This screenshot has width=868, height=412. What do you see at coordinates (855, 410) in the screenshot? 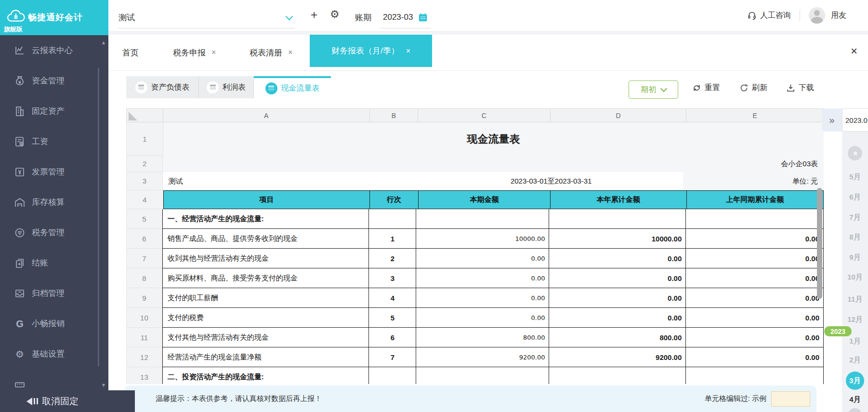
I see `rail-scroll-down-button` at bounding box center [855, 410].